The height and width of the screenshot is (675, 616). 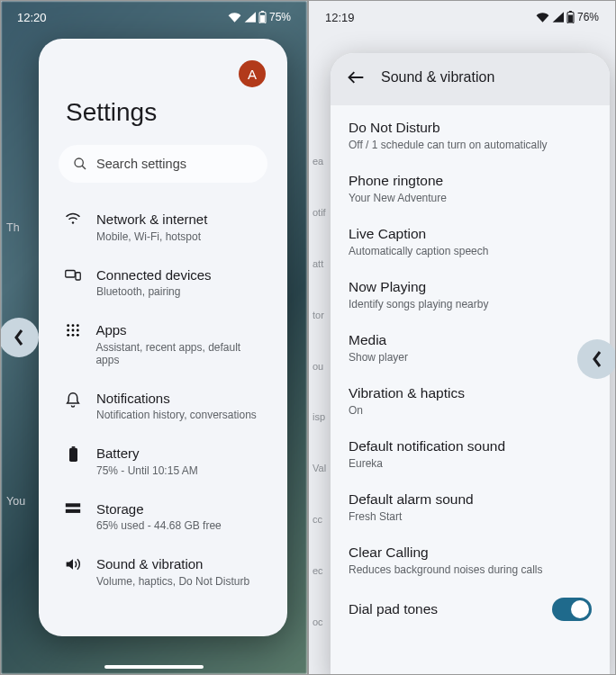 What do you see at coordinates (163, 283) in the screenshot?
I see `row-connected-devices: Connected devicesBluetooth, pairing` at bounding box center [163, 283].